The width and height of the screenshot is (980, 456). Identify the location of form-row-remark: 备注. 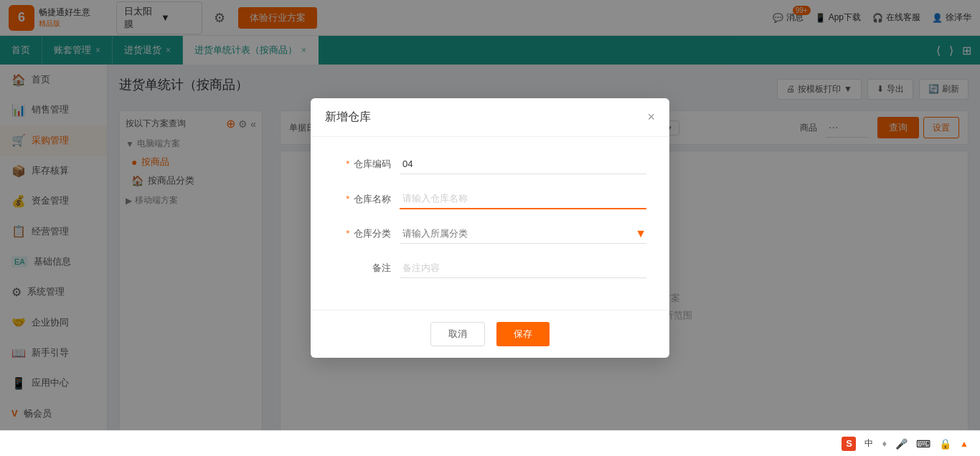
(490, 268).